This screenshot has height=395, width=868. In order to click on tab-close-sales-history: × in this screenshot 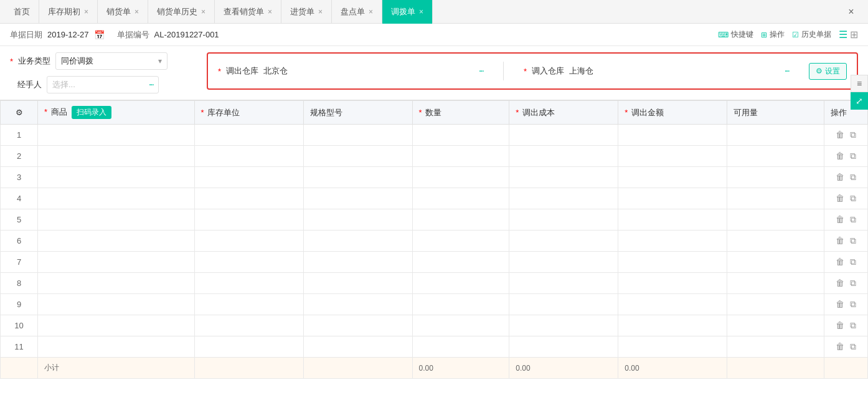, I will do `click(203, 12)`.